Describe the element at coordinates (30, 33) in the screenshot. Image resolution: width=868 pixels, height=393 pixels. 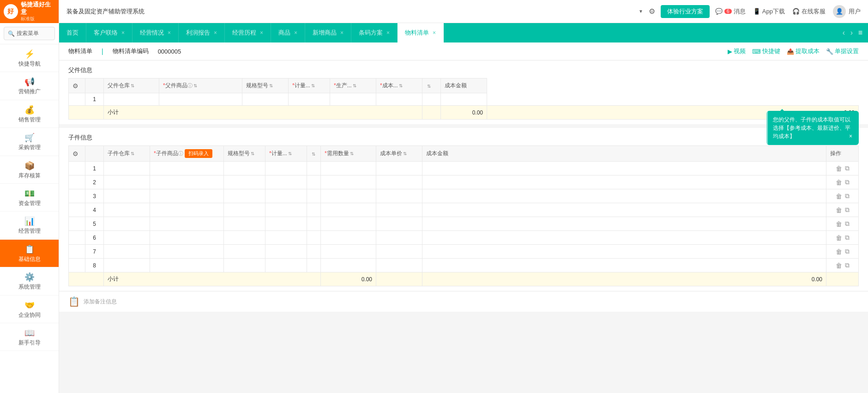
I see `search-menu-button: 🔍 搜索菜单` at that location.